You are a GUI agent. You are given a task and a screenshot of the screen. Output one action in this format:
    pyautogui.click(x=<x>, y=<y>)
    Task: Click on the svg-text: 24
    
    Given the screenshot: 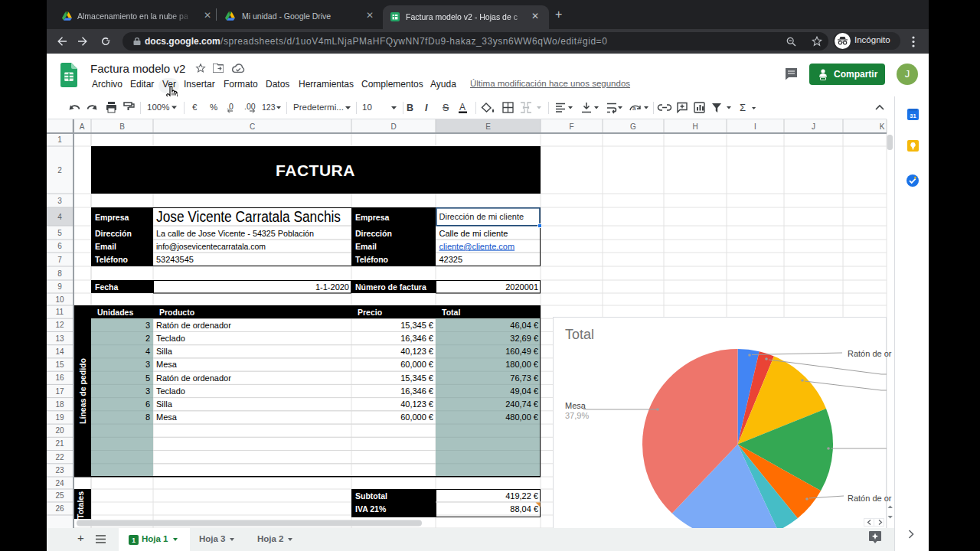 What is the action you would take?
    pyautogui.click(x=60, y=484)
    